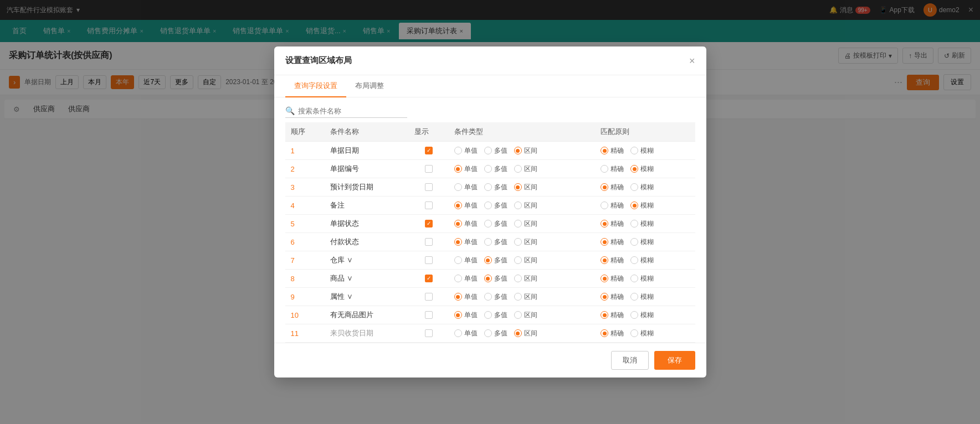  Describe the element at coordinates (316, 86) in the screenshot. I see `dialog-tab-query: 查询字段设置` at that location.